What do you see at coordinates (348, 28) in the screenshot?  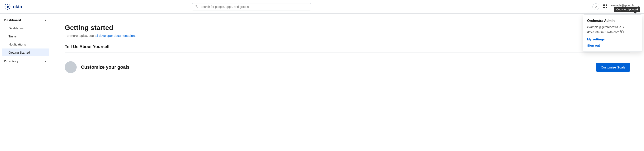 I see `page-title: Getting started` at bounding box center [348, 28].